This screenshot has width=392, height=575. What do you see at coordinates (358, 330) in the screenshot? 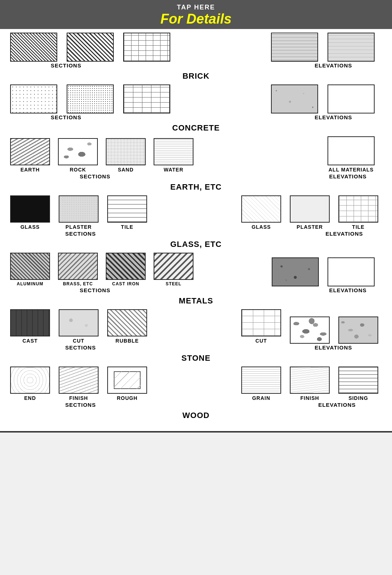
I see `stone-rubble2-item` at bounding box center [358, 330].